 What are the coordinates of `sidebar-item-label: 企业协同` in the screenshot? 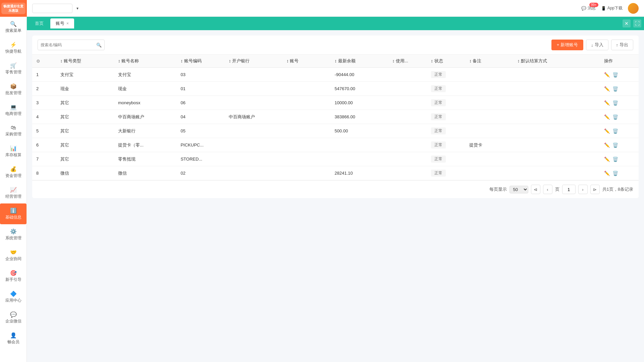 It's located at (13, 259).